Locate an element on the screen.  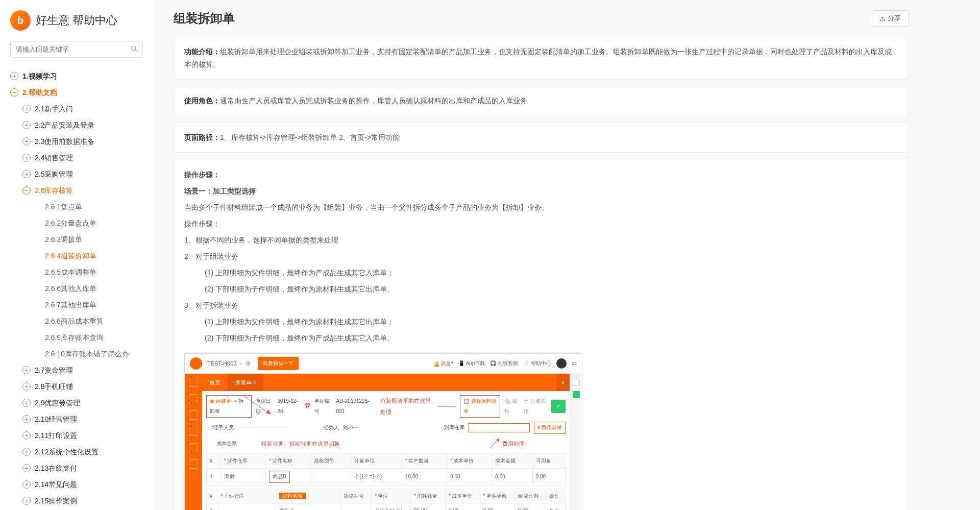
path-text: 1、库存核算->库存管理->组装拆卸单 2、首页->常用功能 is located at coordinates (310, 137).